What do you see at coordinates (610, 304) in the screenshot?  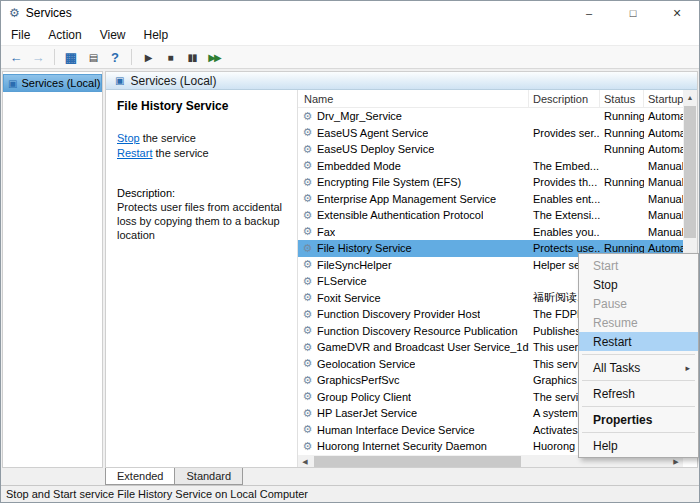 I see `menu-item-label: Pause` at bounding box center [610, 304].